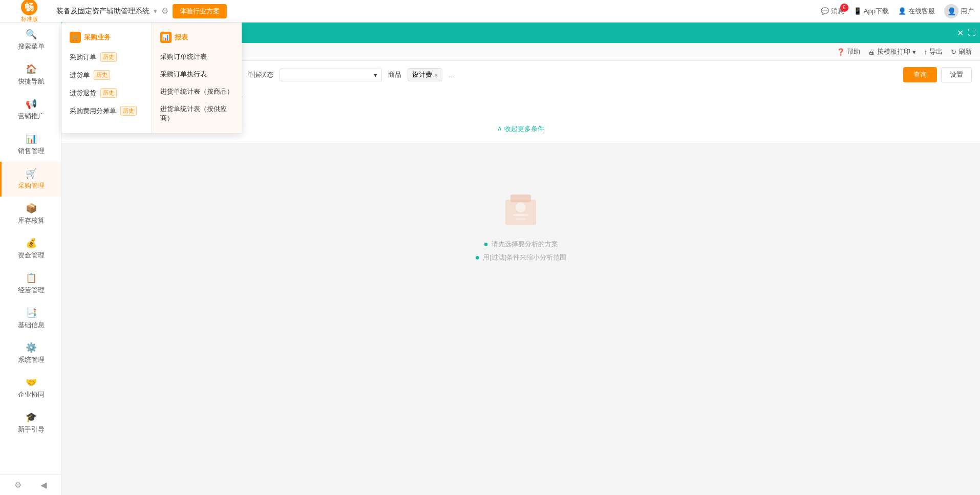 The height and width of the screenshot is (495, 980). Describe the element at coordinates (961, 33) in the screenshot. I see `close-window-icon: ✕` at that location.